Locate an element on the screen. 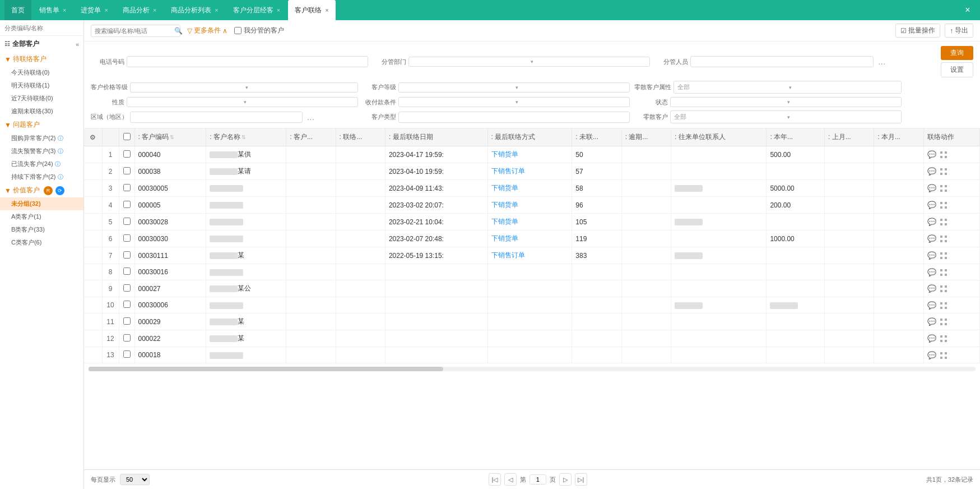 The width and height of the screenshot is (980, 489). th-this-year: : 本年... is located at coordinates (796, 137).